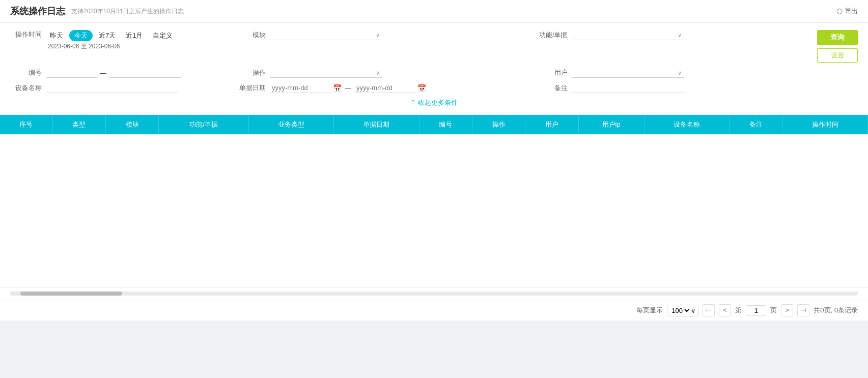 This screenshot has height=378, width=868. I want to click on time-btn-1month: 近1月, so click(134, 36).